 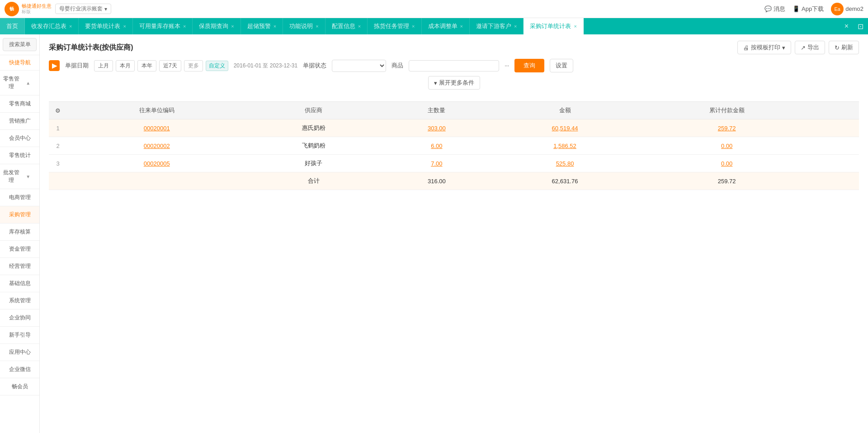 I want to click on table-row: 1 00020001 惠氏奶粉 303.00 60,519.44 259.72, so click(x=454, y=128).